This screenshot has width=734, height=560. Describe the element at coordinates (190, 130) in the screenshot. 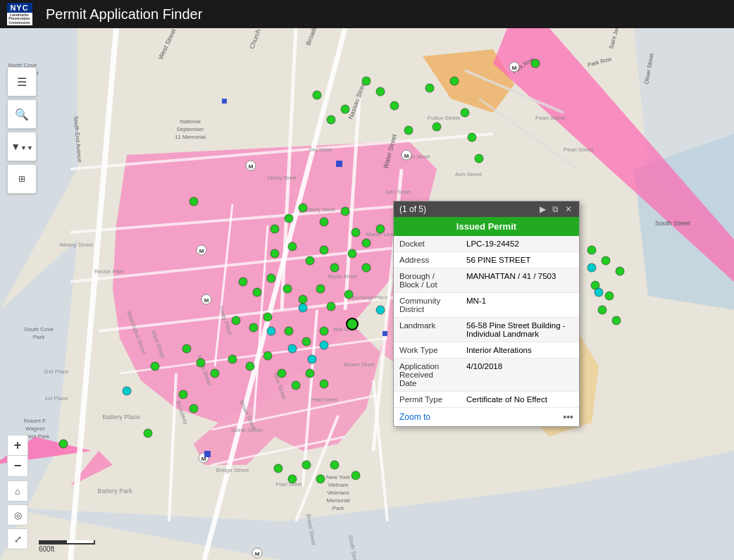

I see `svg-text: September` at that location.